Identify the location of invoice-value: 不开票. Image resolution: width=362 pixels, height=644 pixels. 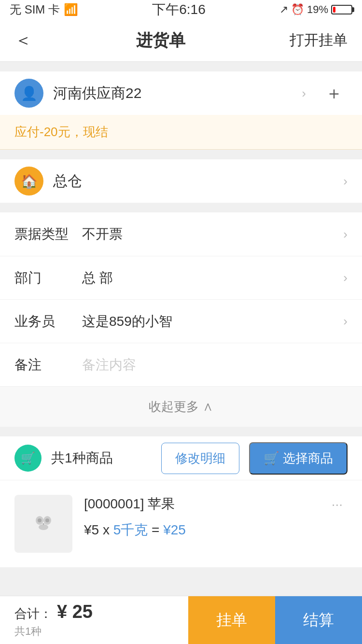
(212, 234).